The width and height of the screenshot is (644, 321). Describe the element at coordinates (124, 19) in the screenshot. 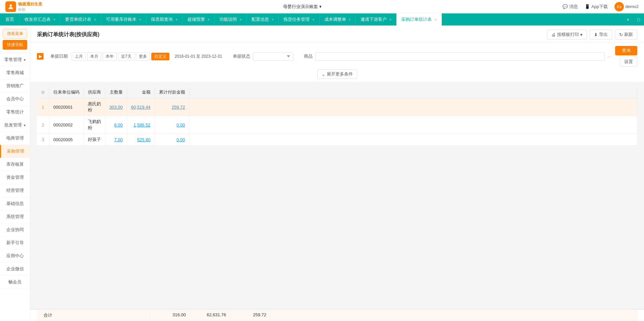

I see `tab-inventory-book: 可用量库存账本 ×` at that location.